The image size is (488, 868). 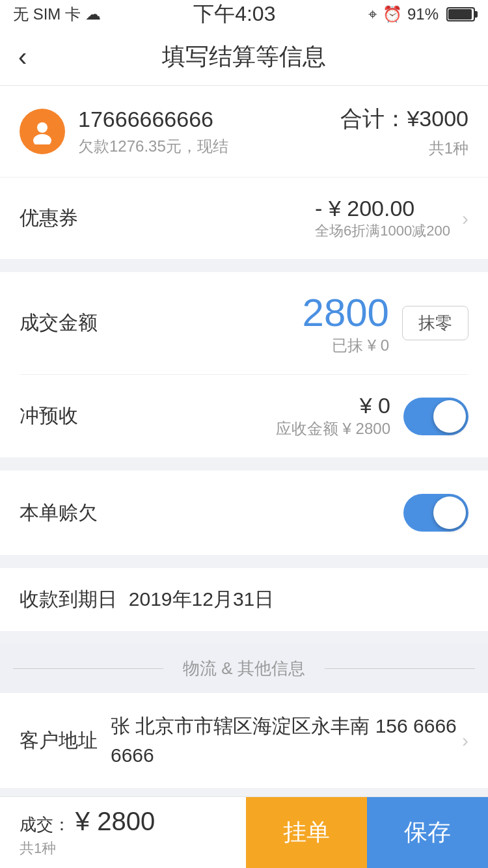 I want to click on prepay-label: 冲预收, so click(x=49, y=416).